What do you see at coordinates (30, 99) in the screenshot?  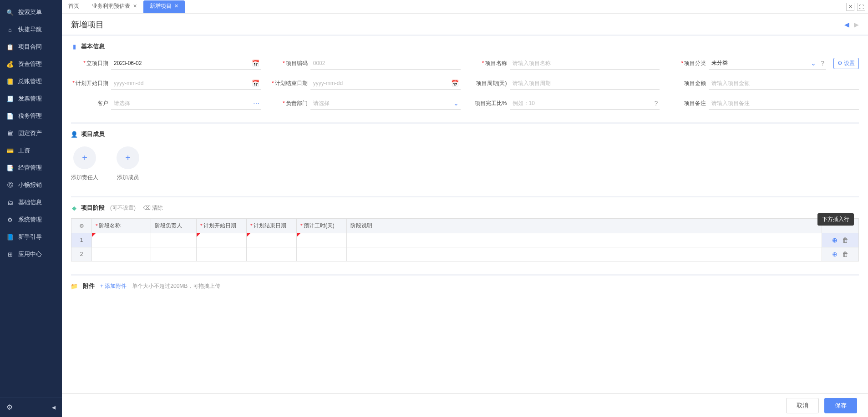 I see `sidebar-label: 发票管理` at bounding box center [30, 99].